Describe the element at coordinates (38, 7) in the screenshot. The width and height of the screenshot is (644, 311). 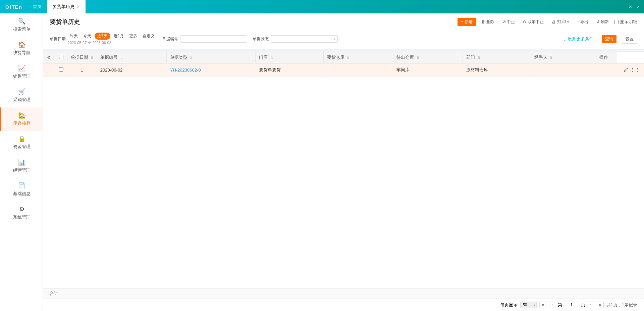
I see `tab-home: 首页` at that location.